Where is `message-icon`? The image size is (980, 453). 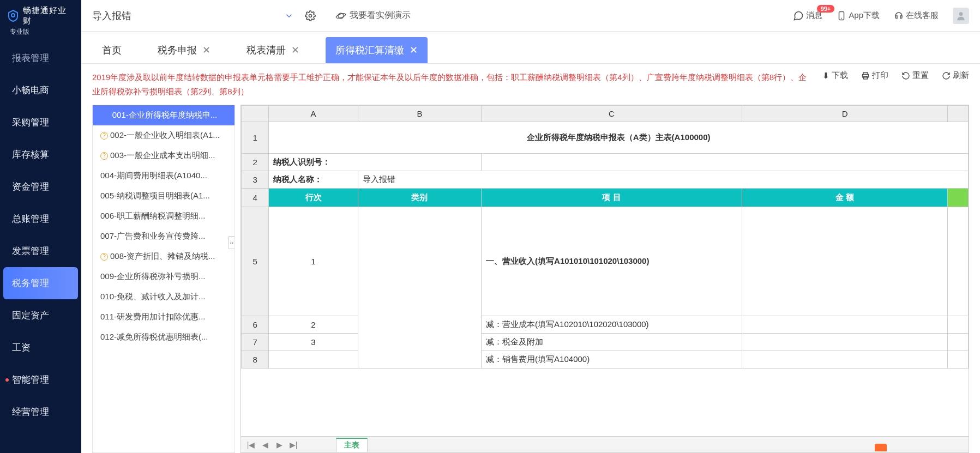 message-icon is located at coordinates (798, 16).